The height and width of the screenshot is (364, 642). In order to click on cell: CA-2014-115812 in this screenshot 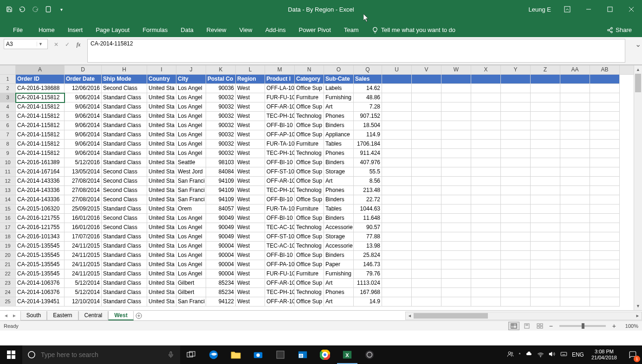, I will do `click(40, 135)`.